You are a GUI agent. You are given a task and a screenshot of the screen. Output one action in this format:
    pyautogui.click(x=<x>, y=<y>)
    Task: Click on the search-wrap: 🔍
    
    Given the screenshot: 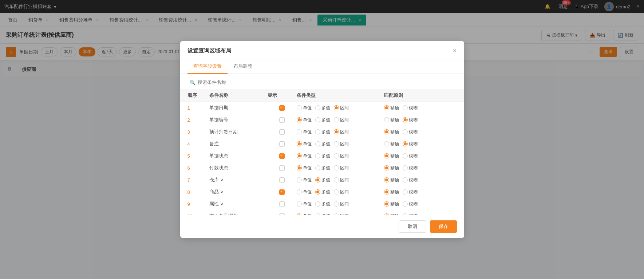 What is the action you would take?
    pyautogui.click(x=224, y=78)
    